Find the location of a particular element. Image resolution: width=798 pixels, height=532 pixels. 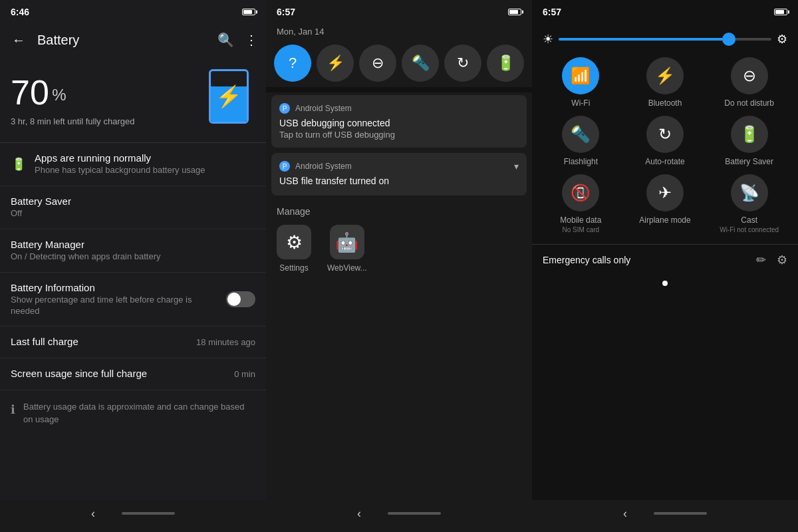

more-button: ⋮ is located at coordinates (251, 40).